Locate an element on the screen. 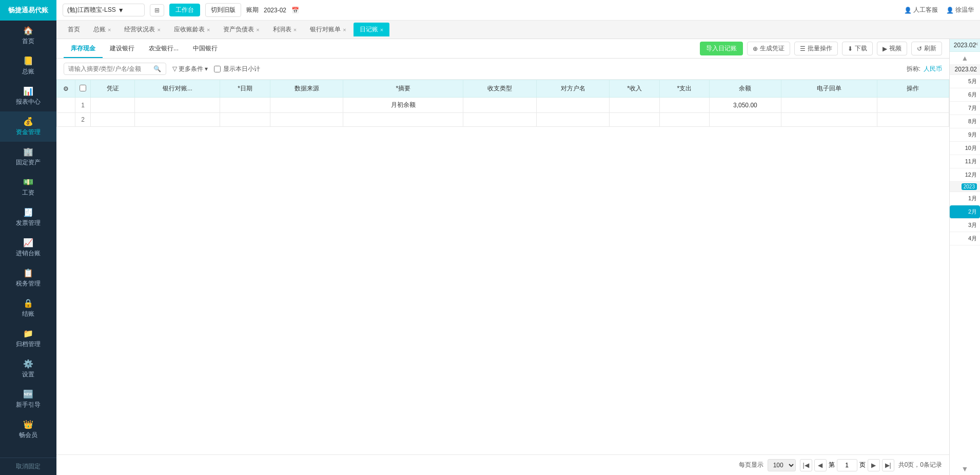 Image resolution: width=980 pixels, height=475 pixels. page-number-input is located at coordinates (847, 465).